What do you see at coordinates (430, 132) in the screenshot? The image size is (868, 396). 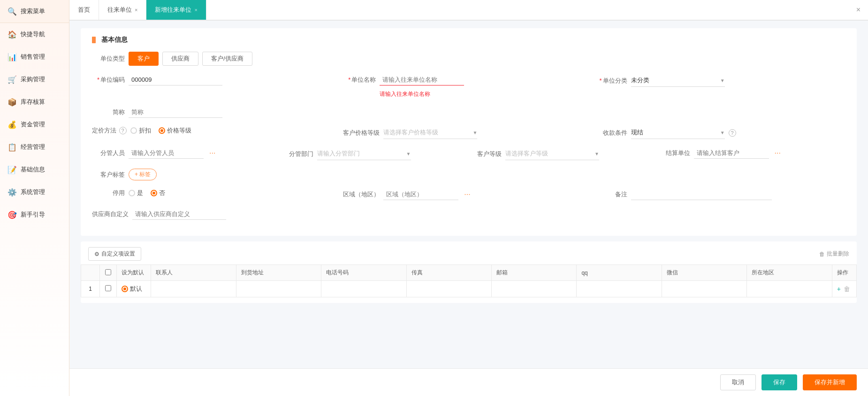 I see `customer-price-level-select: 请选择客户价格等级 ▼` at bounding box center [430, 132].